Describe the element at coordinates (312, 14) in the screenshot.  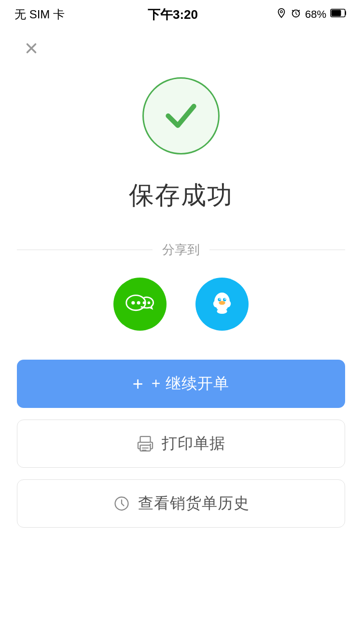
I see `status-right: 68%` at that location.